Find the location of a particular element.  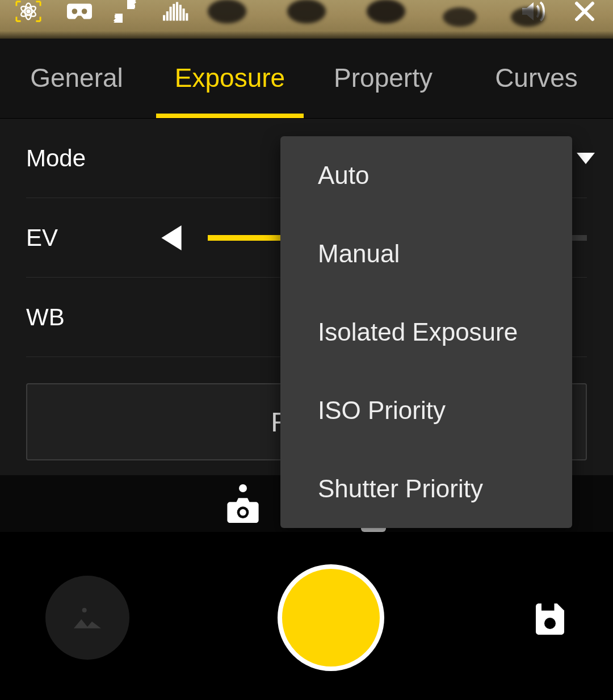

ev-label: EV is located at coordinates (83, 238).